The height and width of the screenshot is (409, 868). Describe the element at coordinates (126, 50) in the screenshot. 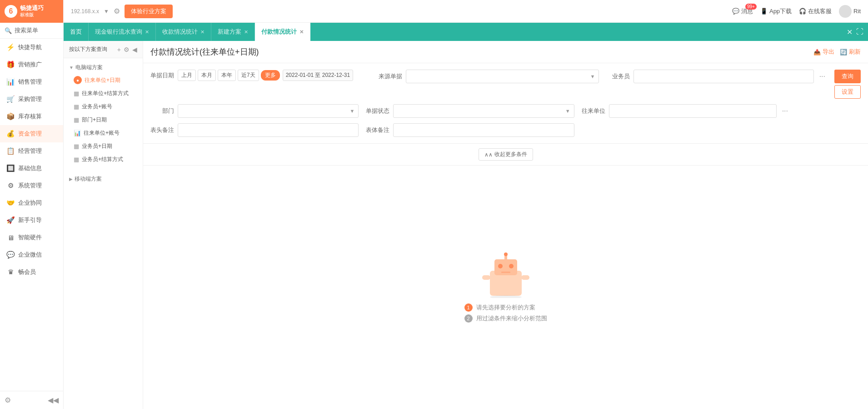

I see `scheme-settings-icon: ⚙` at that location.